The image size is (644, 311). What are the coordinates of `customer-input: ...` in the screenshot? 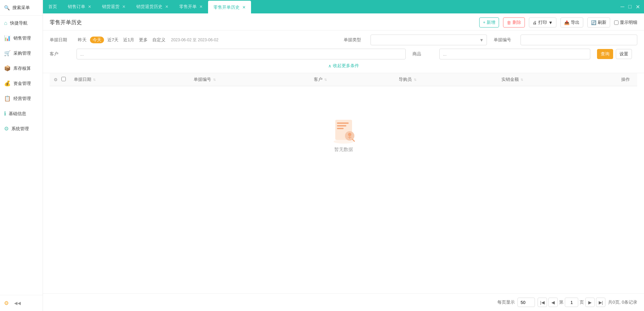 It's located at (241, 54).